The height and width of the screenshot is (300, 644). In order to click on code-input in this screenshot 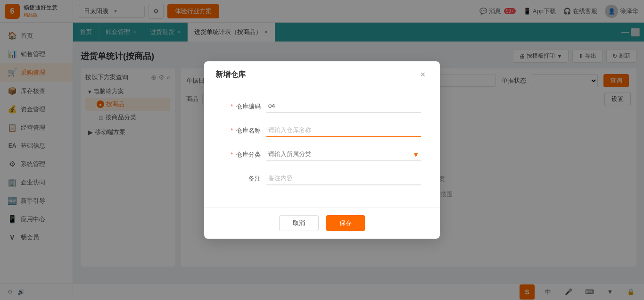, I will do `click(344, 107)`.